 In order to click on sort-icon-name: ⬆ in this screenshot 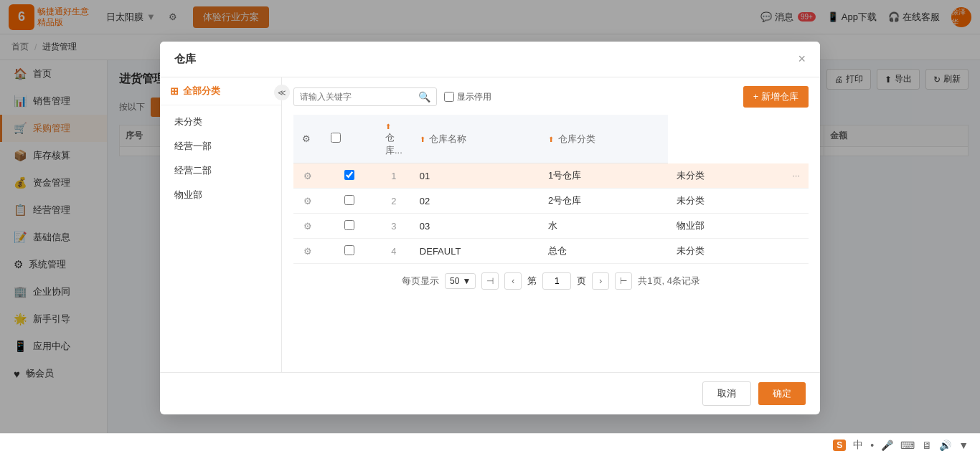, I will do `click(423, 139)`.